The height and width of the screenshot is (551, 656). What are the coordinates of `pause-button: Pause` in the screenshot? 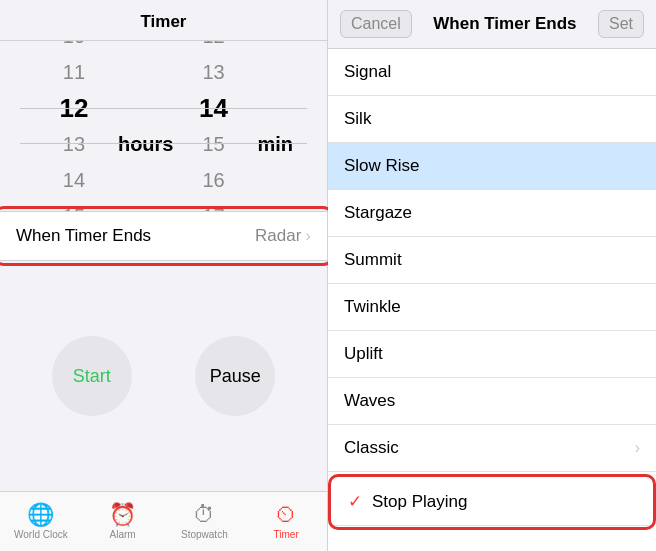 It's located at (235, 376).